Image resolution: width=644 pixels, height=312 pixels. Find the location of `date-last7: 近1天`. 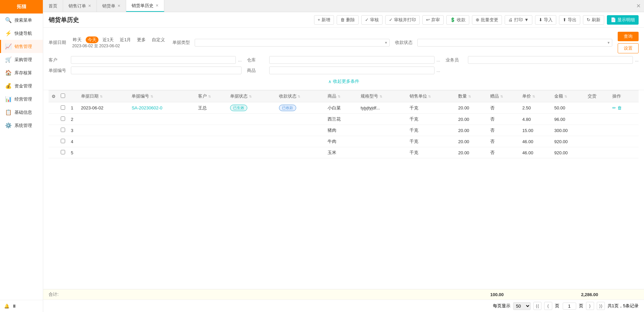

date-last7: 近1天 is located at coordinates (108, 40).